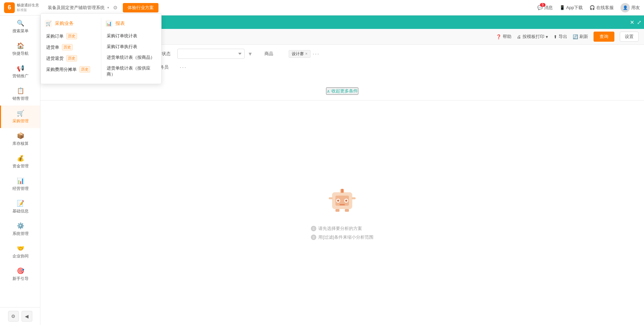 This screenshot has width=644, height=325. I want to click on system-settings-icon: ⚙, so click(115, 8).